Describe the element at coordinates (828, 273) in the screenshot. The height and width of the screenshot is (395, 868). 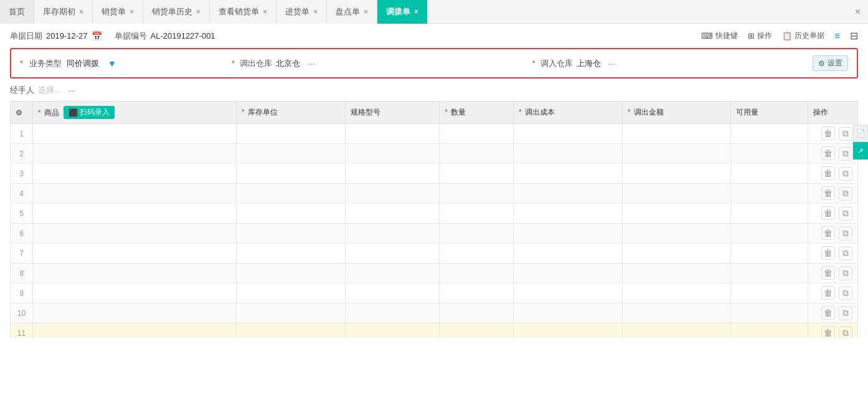
I see `delete-icon-8: 🗑` at that location.